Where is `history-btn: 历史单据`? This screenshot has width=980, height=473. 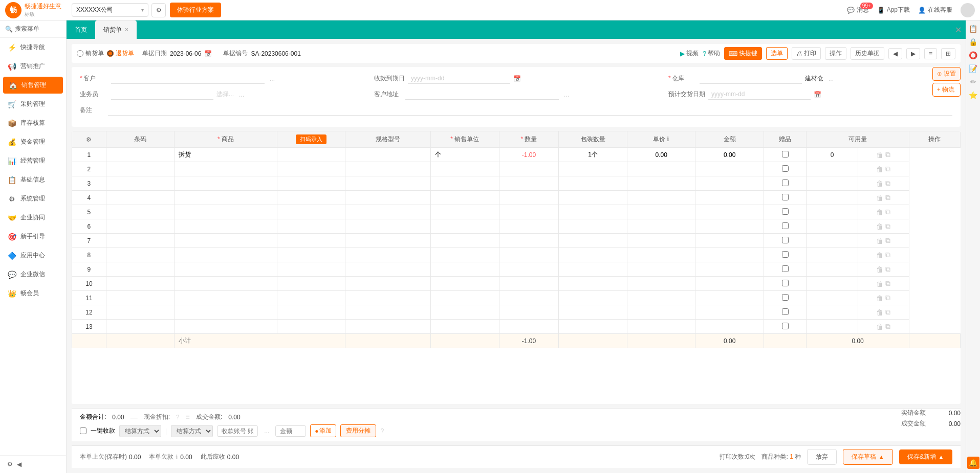
history-btn: 历史单据 is located at coordinates (867, 53).